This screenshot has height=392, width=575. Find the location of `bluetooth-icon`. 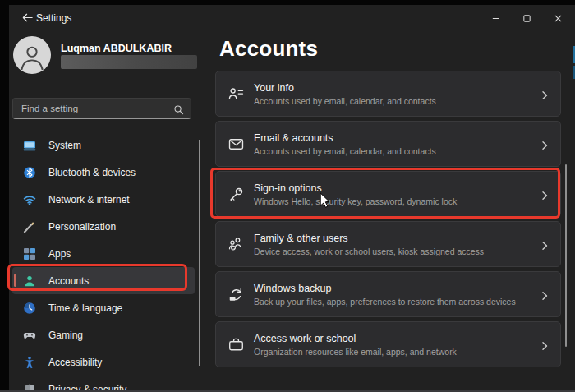

bluetooth-icon is located at coordinates (30, 173).